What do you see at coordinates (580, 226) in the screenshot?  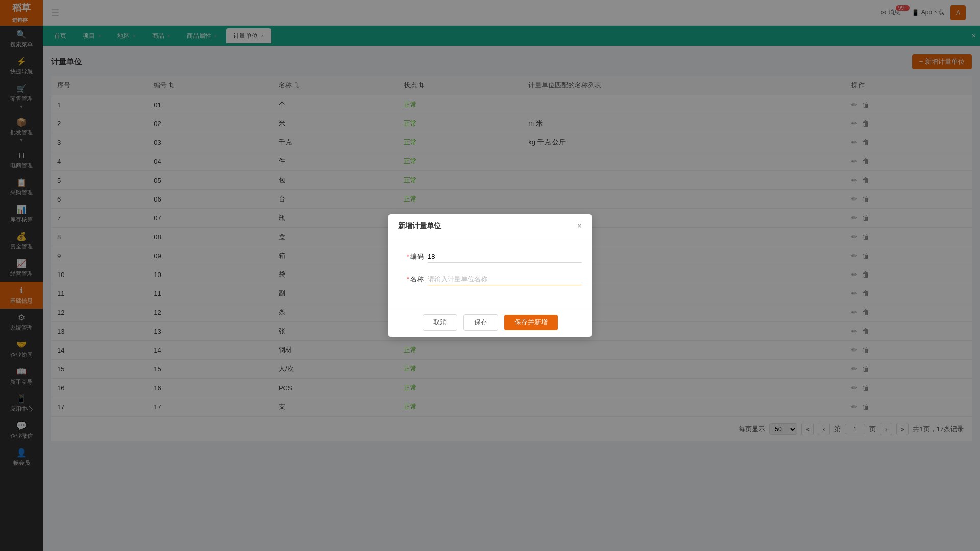 I see `modal-close-button: ×` at bounding box center [580, 226].